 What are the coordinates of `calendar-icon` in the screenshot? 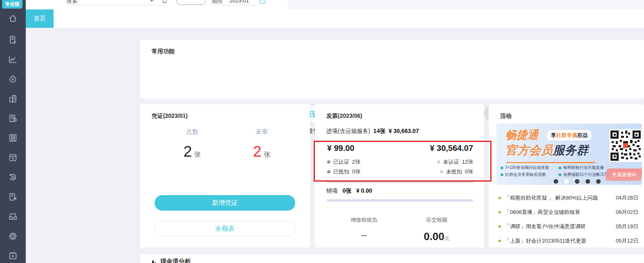 It's located at (263, 2).